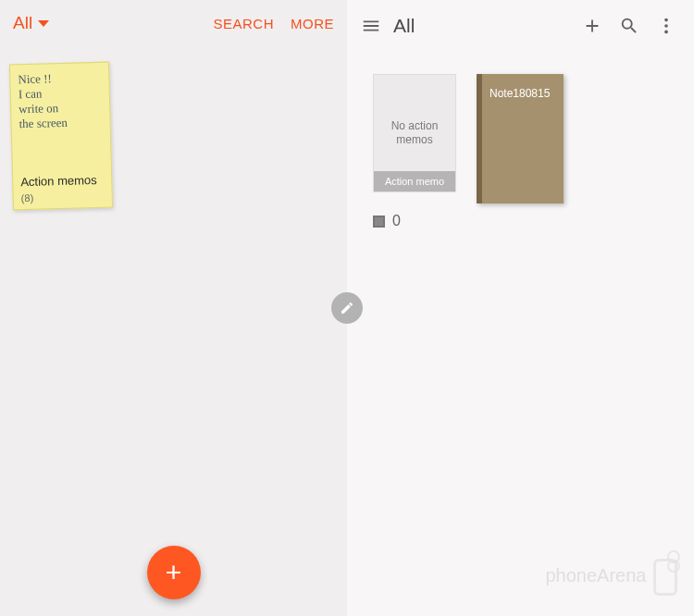 The height and width of the screenshot is (616, 694). Describe the element at coordinates (415, 181) in the screenshot. I see `card-label: Action memo` at that location.